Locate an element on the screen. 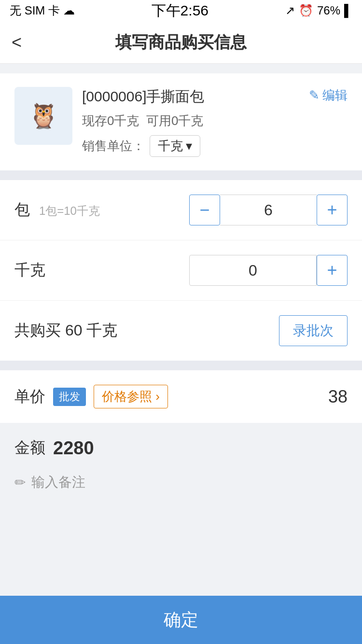 The image size is (362, 644). amount-value: 2280 is located at coordinates (73, 448).